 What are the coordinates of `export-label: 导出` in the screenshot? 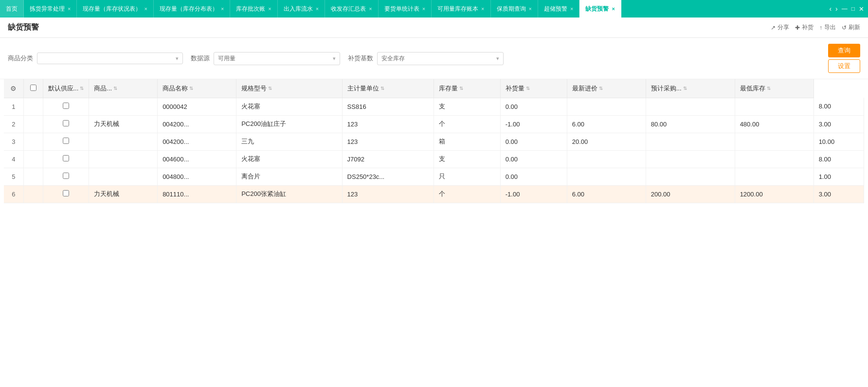 It's located at (830, 27).